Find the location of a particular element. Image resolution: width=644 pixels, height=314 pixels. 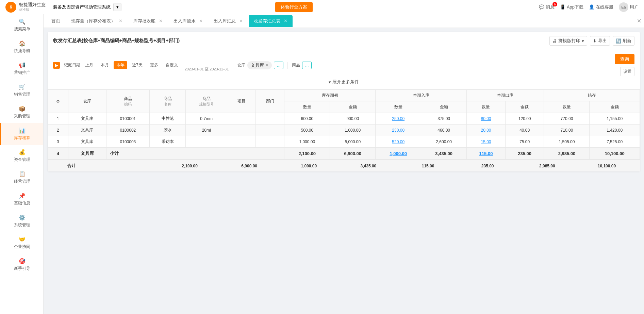

warehouse-more-btn: ... is located at coordinates (279, 65).